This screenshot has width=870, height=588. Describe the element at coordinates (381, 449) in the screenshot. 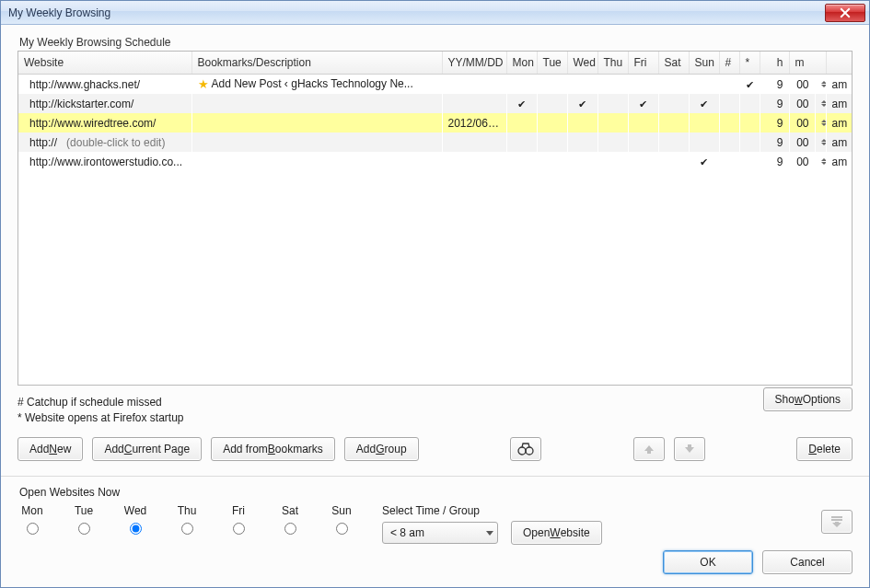

I see `add-group-button: Add Group` at that location.